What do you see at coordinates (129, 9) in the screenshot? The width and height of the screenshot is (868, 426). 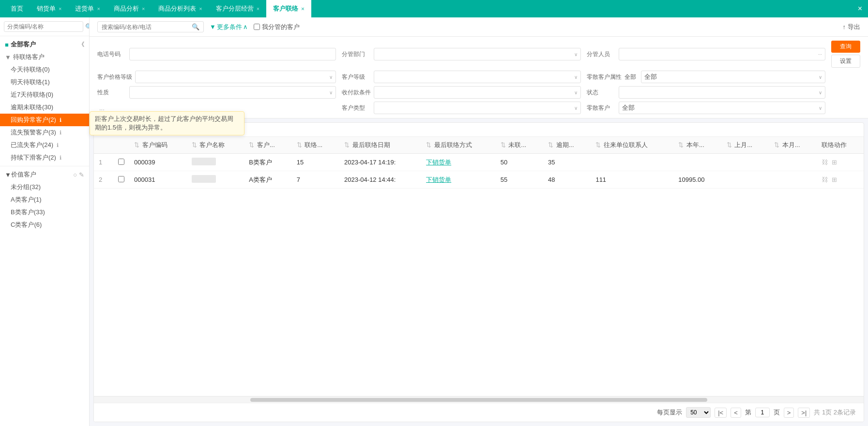 I see `nav-product-analysis: 商品分析 ×` at bounding box center [129, 9].